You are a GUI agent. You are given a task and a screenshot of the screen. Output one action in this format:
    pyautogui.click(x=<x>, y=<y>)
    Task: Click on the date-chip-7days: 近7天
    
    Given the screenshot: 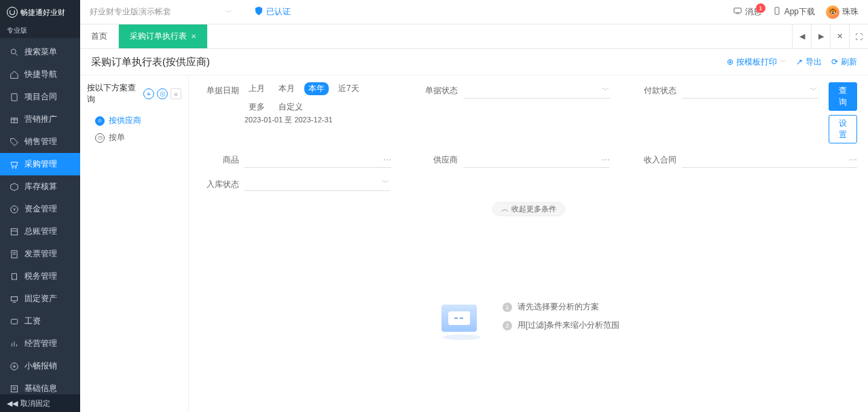 What is the action you would take?
    pyautogui.click(x=349, y=88)
    